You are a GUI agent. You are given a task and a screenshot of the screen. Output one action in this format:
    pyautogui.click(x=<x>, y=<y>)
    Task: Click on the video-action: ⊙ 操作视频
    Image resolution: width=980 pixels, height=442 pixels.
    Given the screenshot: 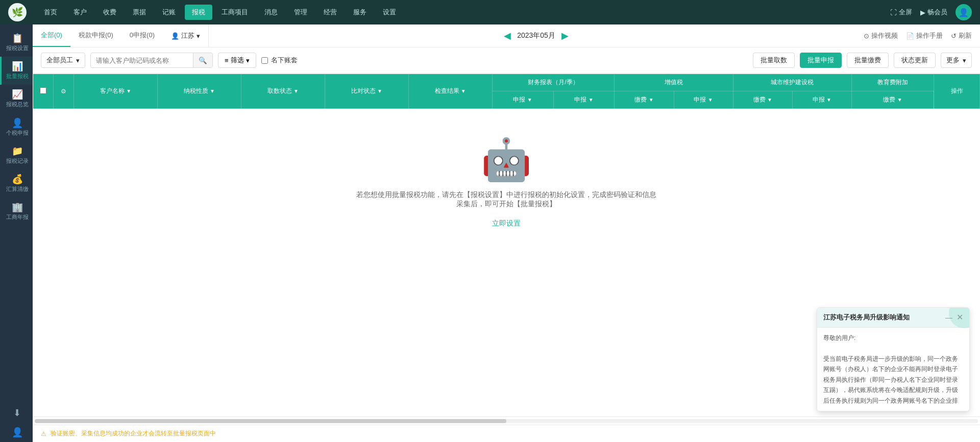 What is the action you would take?
    pyautogui.click(x=881, y=36)
    